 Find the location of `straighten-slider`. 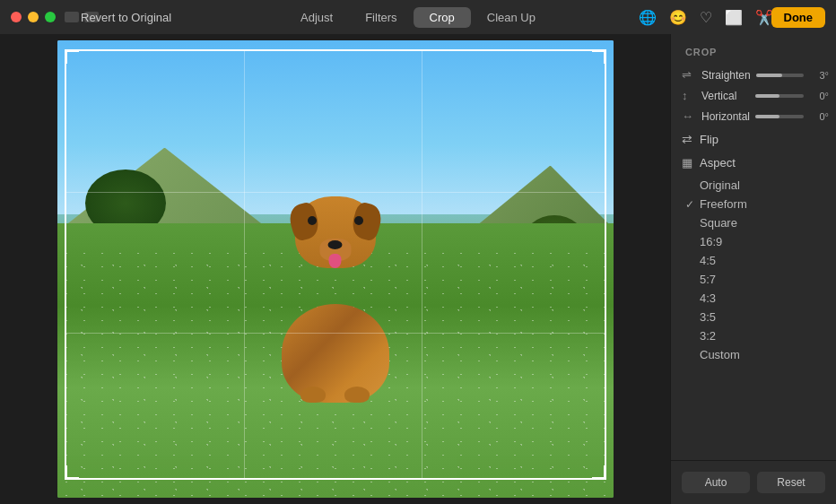

straighten-slider is located at coordinates (780, 75).